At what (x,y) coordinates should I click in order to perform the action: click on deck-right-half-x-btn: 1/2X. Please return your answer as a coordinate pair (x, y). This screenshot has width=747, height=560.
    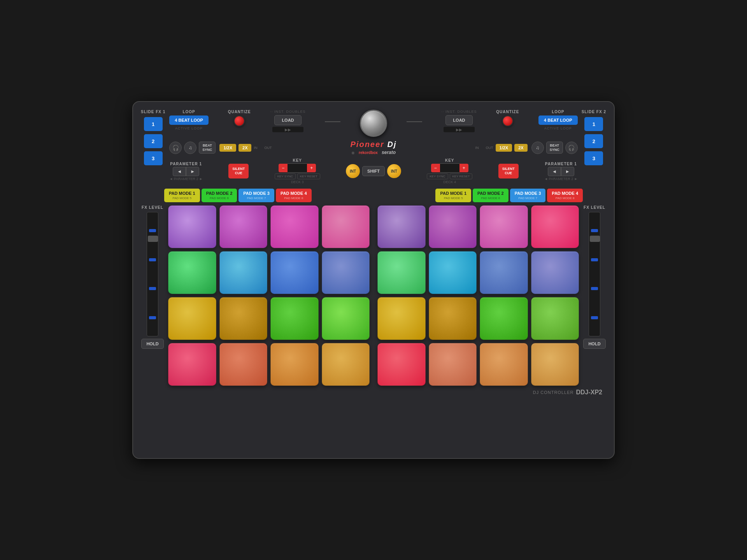
    Looking at the image, I should click on (504, 148).